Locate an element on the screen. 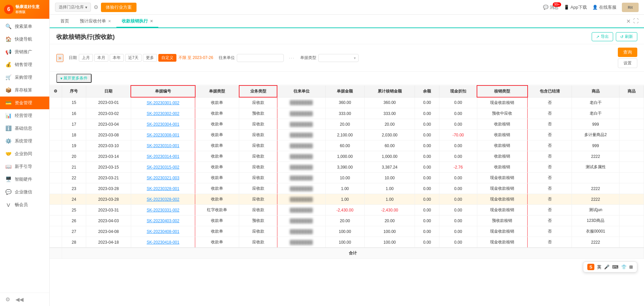  date-buttons: 上月 本月 本年 近7天 更多 自定义 is located at coordinates (127, 58).